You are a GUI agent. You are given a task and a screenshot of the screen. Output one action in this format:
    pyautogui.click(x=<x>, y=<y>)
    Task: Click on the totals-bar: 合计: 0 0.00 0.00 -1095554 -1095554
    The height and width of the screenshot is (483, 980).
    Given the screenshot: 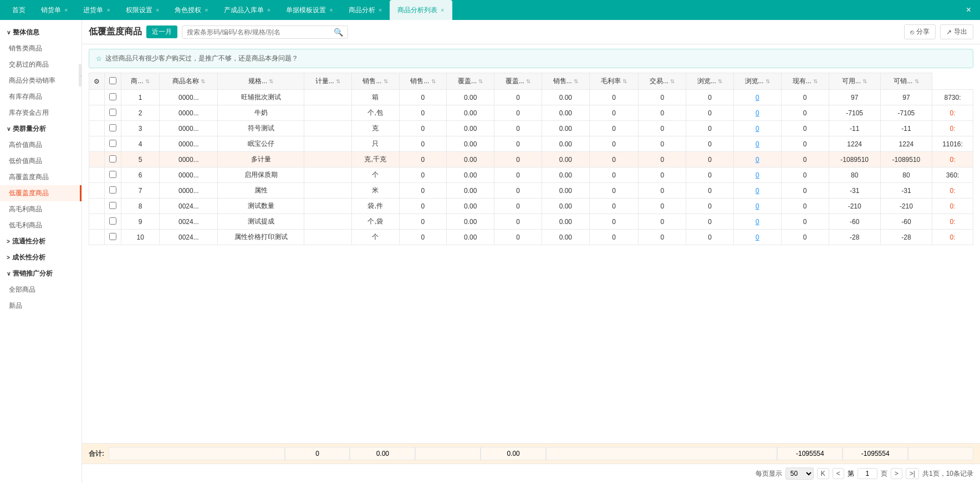 What is the action you would take?
    pyautogui.click(x=531, y=454)
    